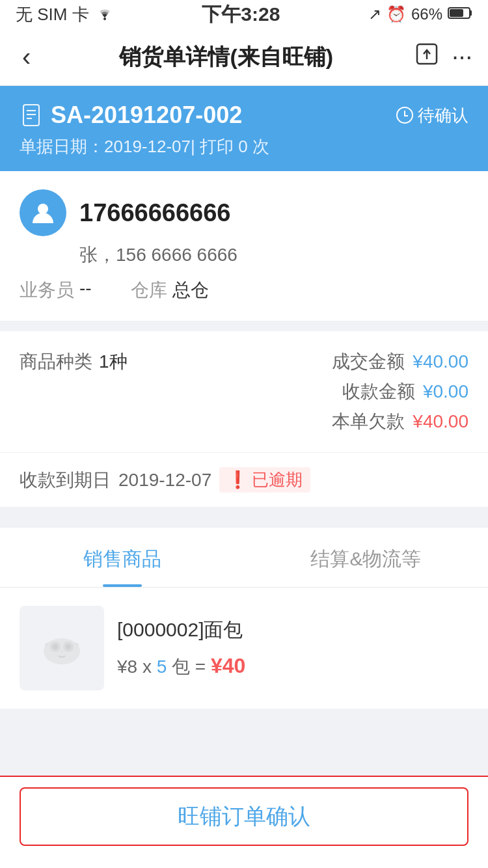 This screenshot has height=868, width=488. I want to click on overdue-badge: ❗ 已逾期, so click(265, 480).